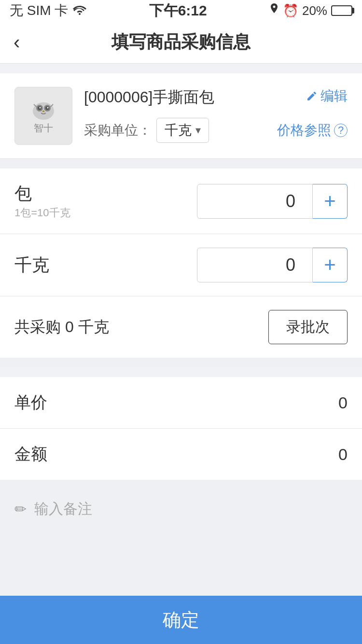  Describe the element at coordinates (178, 11) in the screenshot. I see `time-label: 下午6:12` at that location.